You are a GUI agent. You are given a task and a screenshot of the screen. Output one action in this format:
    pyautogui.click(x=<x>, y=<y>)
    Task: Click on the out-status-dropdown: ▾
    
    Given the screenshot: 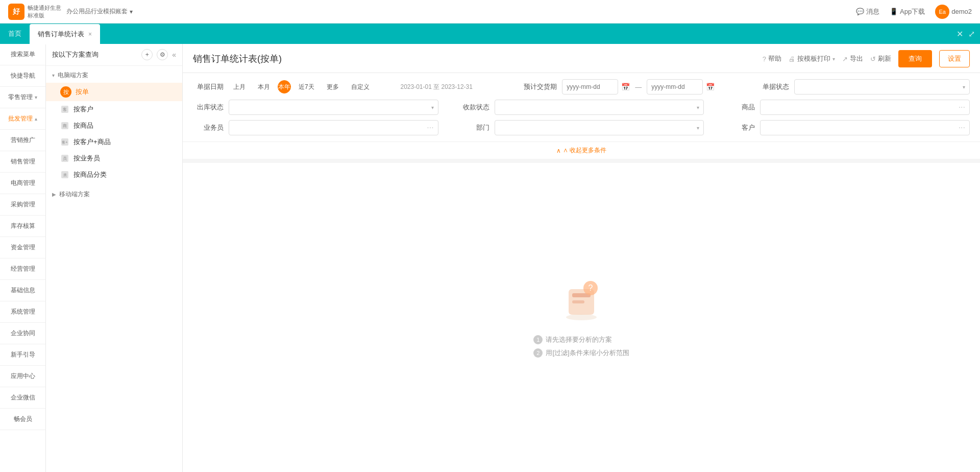 What is the action you would take?
    pyautogui.click(x=334, y=107)
    